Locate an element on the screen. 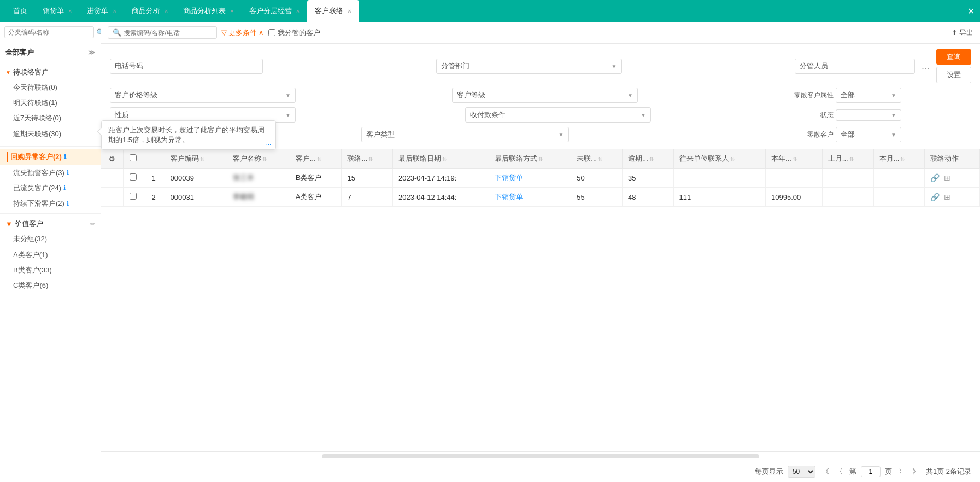  nav-sales-order: 销货单 × is located at coordinates (57, 11).